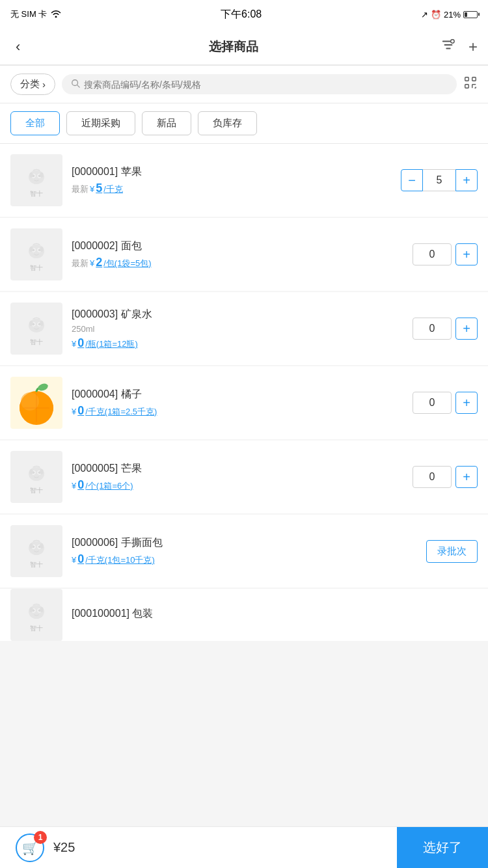 The width and height of the screenshot is (488, 868). Describe the element at coordinates (449, 14) in the screenshot. I see `status-right: ↗ ⏰ 21%` at that location.